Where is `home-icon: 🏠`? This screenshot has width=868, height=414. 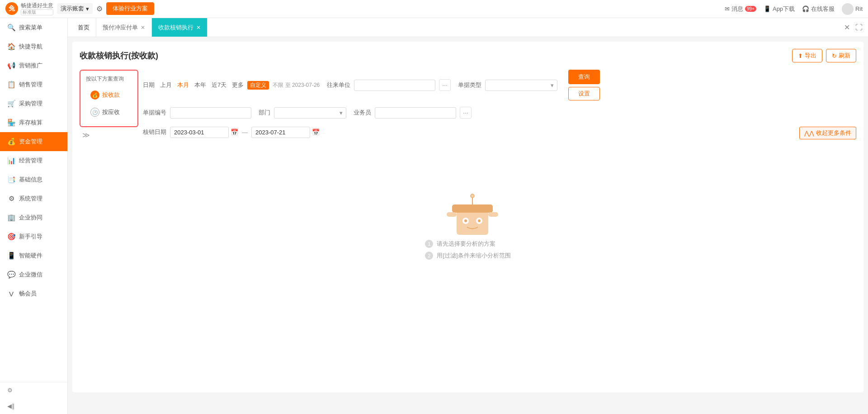
home-icon: 🏠 is located at coordinates (11, 47).